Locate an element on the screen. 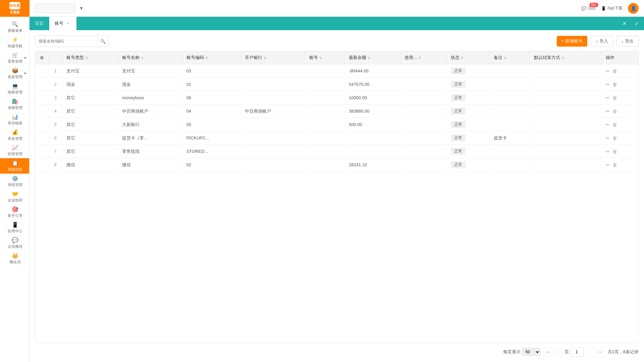  tab-account: 账号× is located at coordinates (63, 23).